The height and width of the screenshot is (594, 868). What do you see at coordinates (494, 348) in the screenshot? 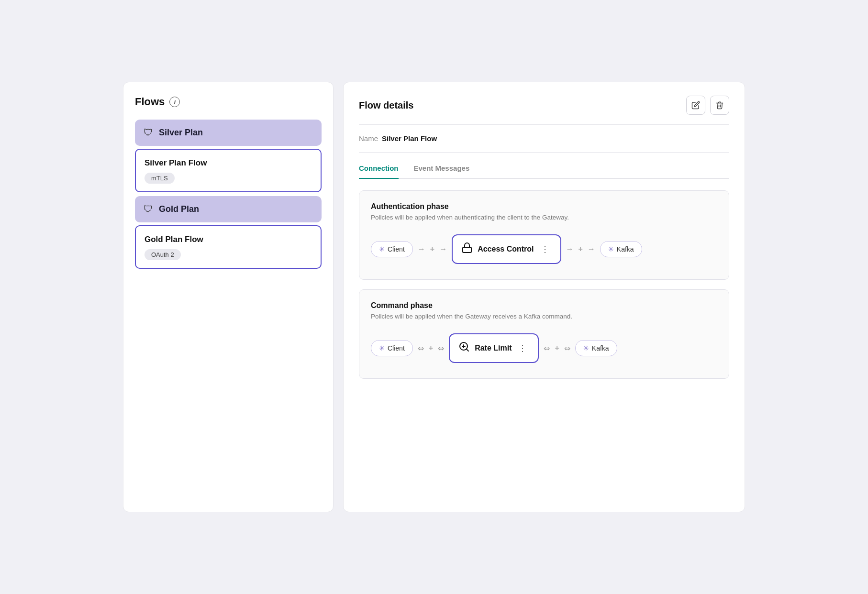
I see `rate-limit-node: Rate Limit ⋮` at bounding box center [494, 348].